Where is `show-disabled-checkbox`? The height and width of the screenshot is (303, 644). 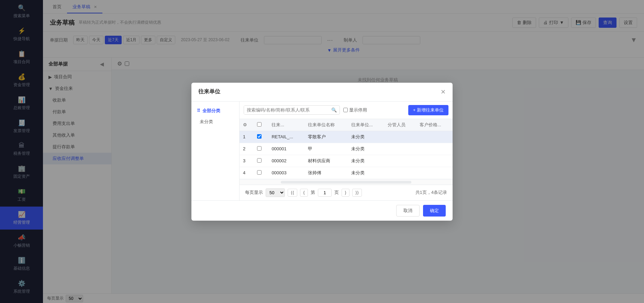 show-disabled-checkbox is located at coordinates (346, 110).